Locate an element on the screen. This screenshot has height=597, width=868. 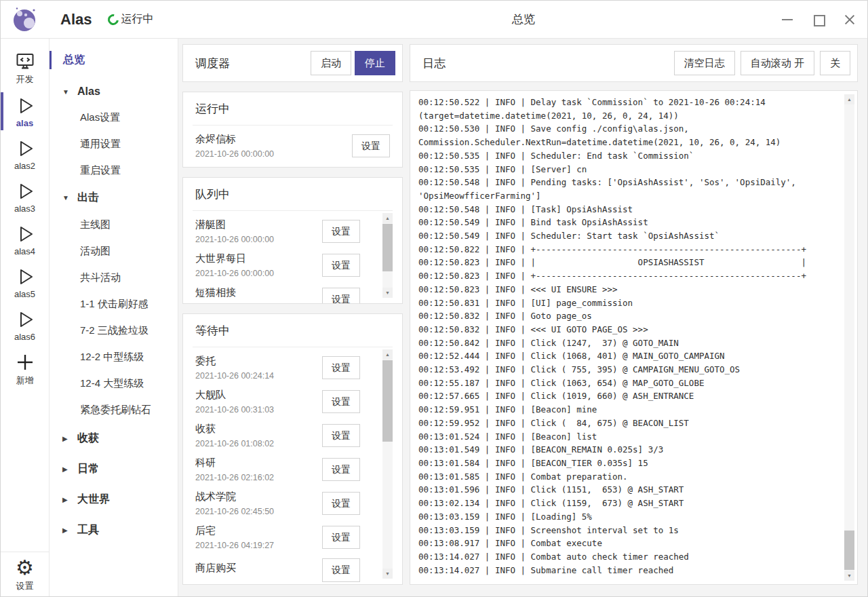
waiting-scrollbar: ▲ ▼ is located at coordinates (388, 464).